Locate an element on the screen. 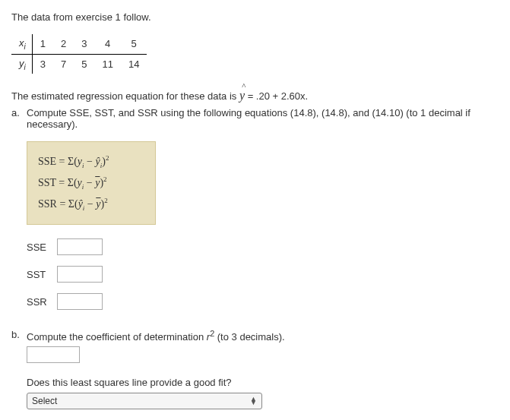 This screenshot has height=420, width=510. fit-select: Select ▲▼ is located at coordinates (144, 401).